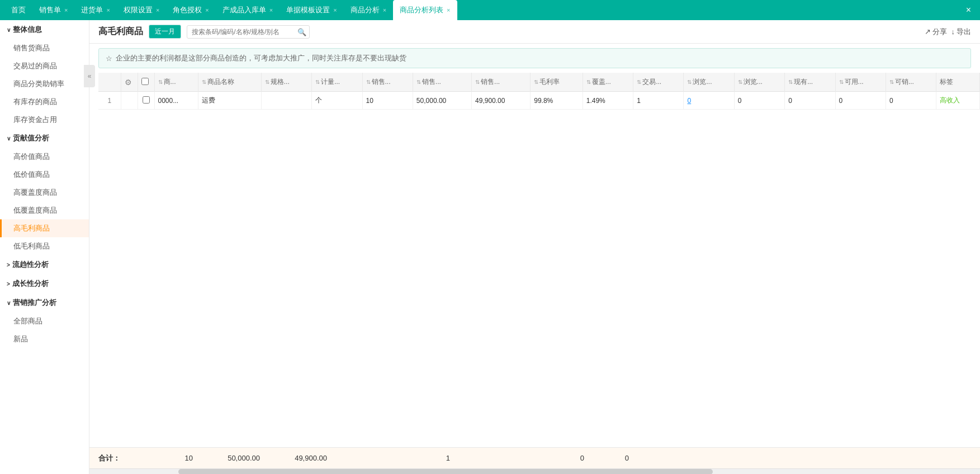  What do you see at coordinates (129, 101) in the screenshot?
I see `cell-gear` at bounding box center [129, 101].